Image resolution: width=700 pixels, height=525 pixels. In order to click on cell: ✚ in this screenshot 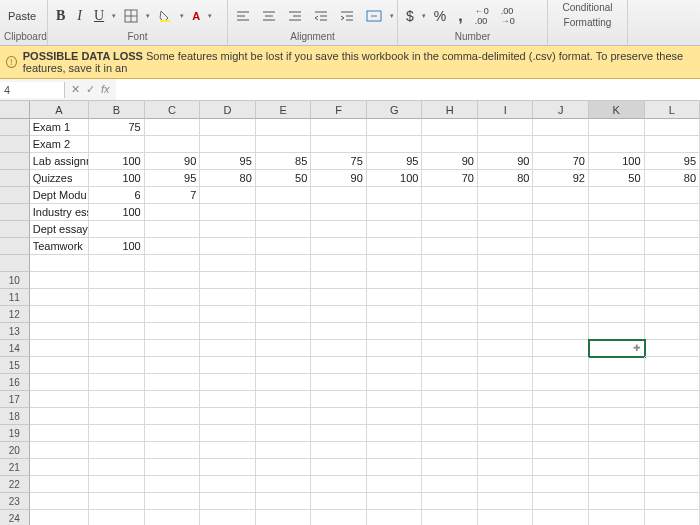, I will do `click(617, 348)`.